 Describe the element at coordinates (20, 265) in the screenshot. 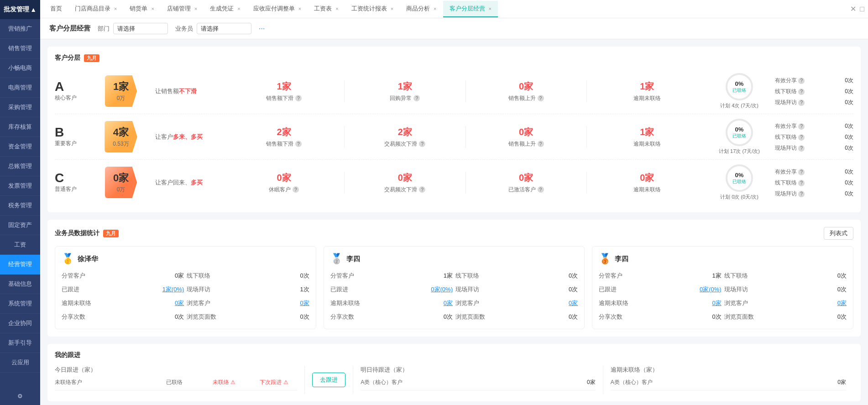

I see `sidebar-item-经营管理: 经营管理` at that location.